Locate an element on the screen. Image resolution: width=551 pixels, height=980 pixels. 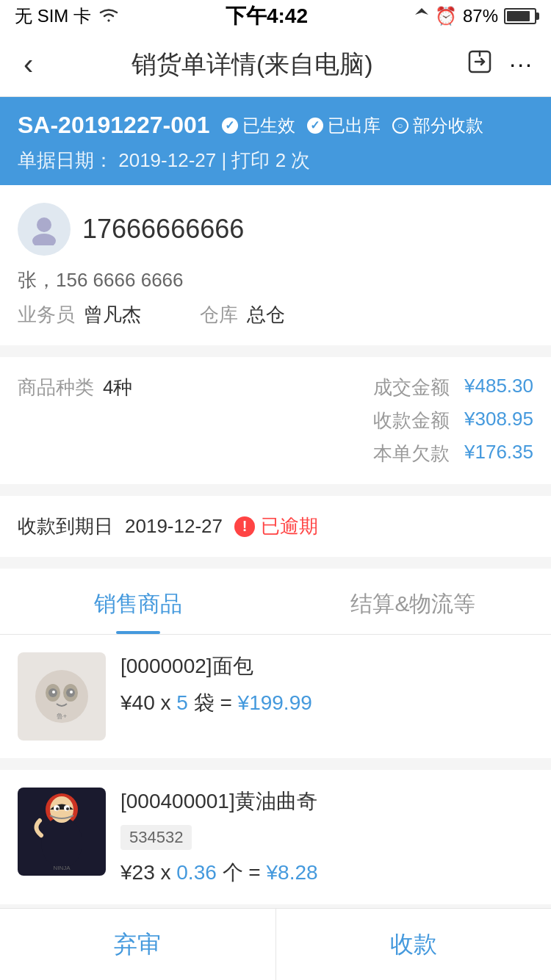
overdue-badge: ! 已逾期 is located at coordinates (276, 526).